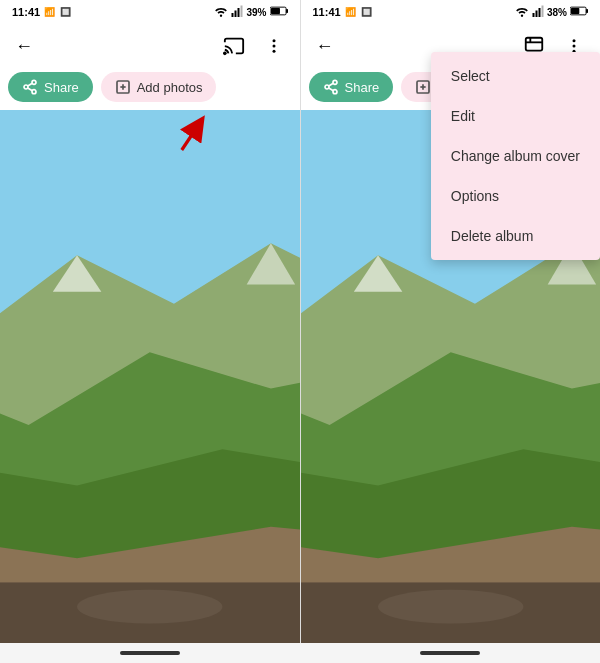  Describe the element at coordinates (42, 12) in the screenshot. I see `status-time-left: 11:41 📶 🔲` at that location.